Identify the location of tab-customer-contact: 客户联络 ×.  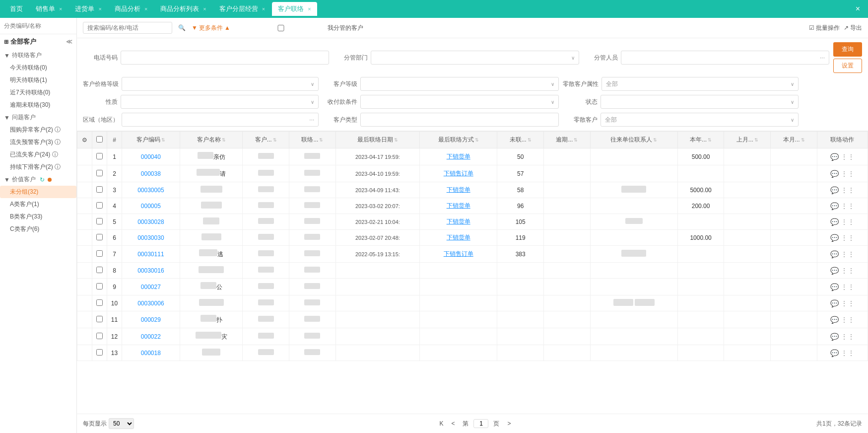
(294, 9).